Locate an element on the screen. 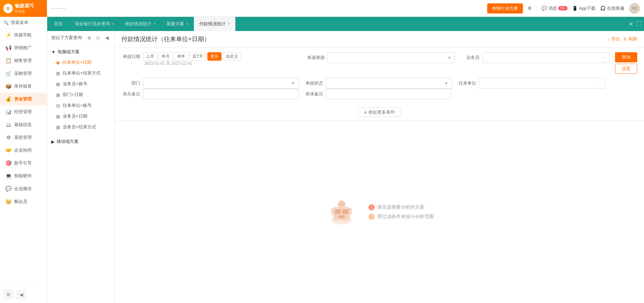 This screenshot has width=644, height=303. scheme-salesperson-account: ▦ 业务员+账号 is located at coordinates (81, 84).